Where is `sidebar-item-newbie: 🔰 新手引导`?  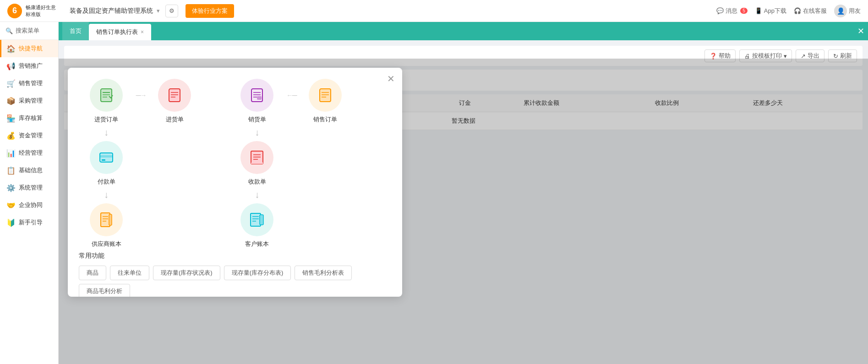 sidebar-item-newbie: 🔰 新手引导 is located at coordinates (29, 223).